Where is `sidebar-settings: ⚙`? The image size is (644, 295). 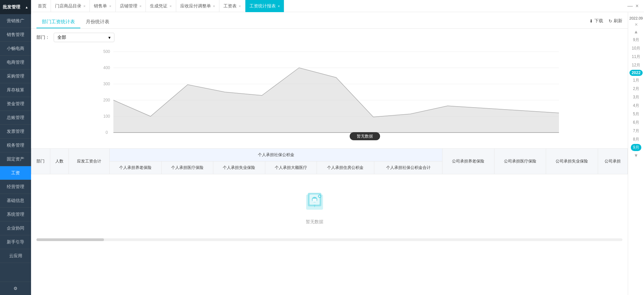
sidebar-settings: ⚙ is located at coordinates (16, 288).